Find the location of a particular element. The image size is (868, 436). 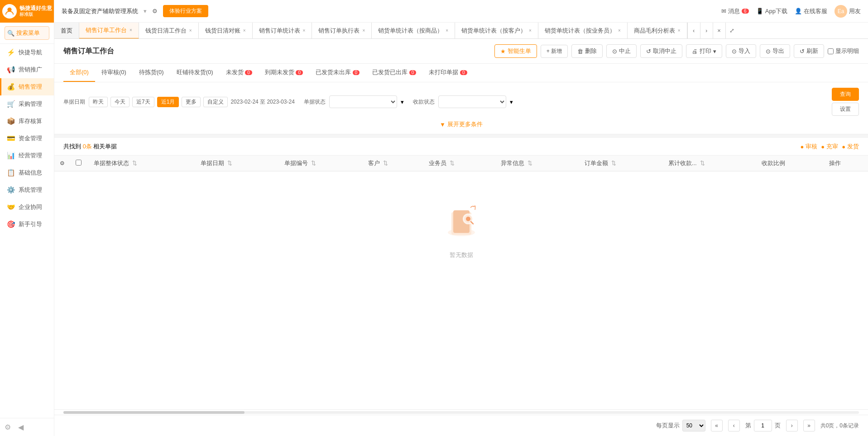

stop-button: ⊙ 中止 is located at coordinates (621, 51).